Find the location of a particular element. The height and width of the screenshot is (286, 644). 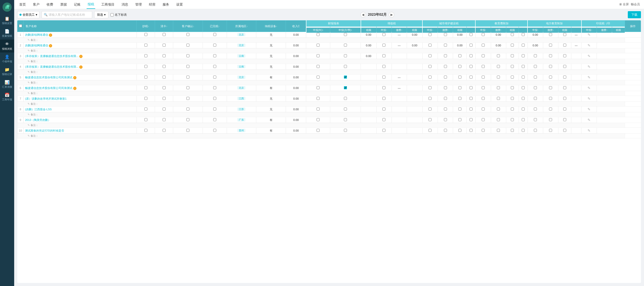

nav-management: 管理 is located at coordinates (139, 5).